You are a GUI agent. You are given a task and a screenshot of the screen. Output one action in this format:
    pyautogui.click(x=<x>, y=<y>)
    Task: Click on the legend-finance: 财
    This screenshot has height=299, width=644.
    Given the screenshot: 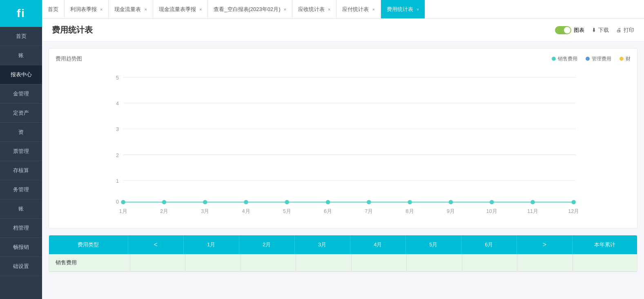 What is the action you would take?
    pyautogui.click(x=625, y=59)
    